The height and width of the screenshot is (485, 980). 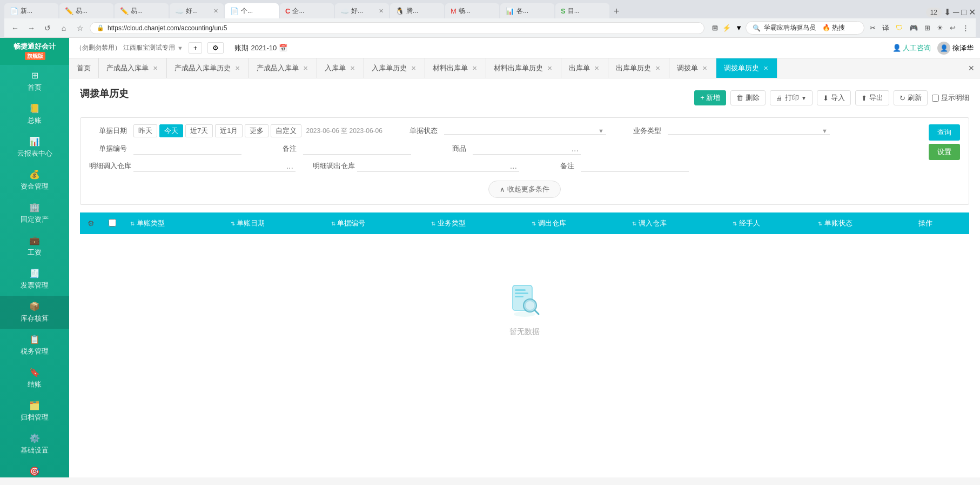 I want to click on browser-search-bar: 🔍 学霸应聘场驱鸟员 🔥 热搜, so click(x=805, y=28).